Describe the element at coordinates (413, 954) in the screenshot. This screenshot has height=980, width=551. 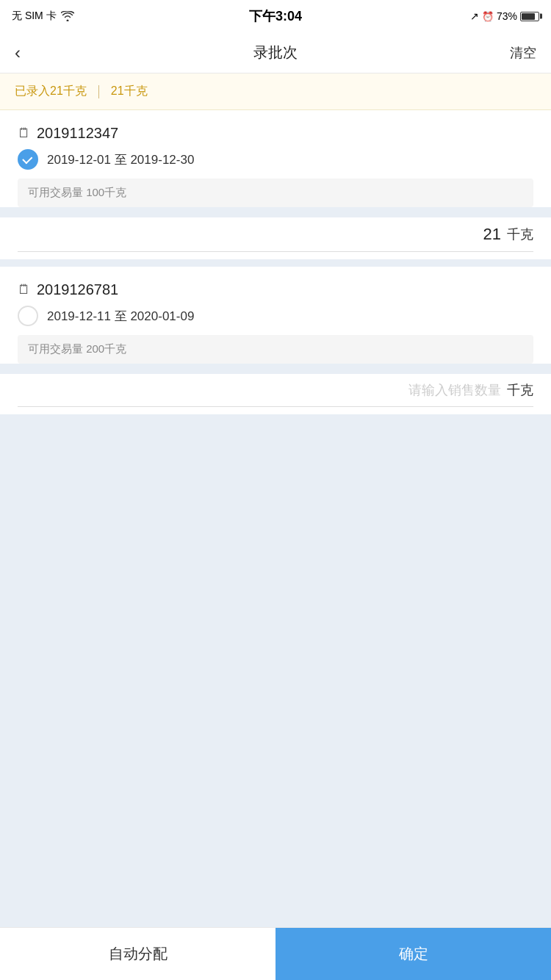
I see `confirm-button: 确定` at that location.